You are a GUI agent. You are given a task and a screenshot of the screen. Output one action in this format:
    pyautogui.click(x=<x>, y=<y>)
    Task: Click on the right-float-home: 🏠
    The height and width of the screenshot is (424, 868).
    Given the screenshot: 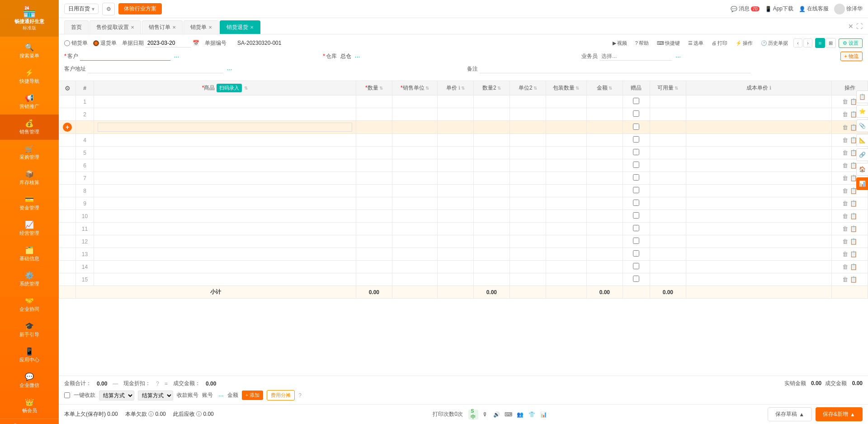 What is the action you would take?
    pyautogui.click(x=862, y=169)
    